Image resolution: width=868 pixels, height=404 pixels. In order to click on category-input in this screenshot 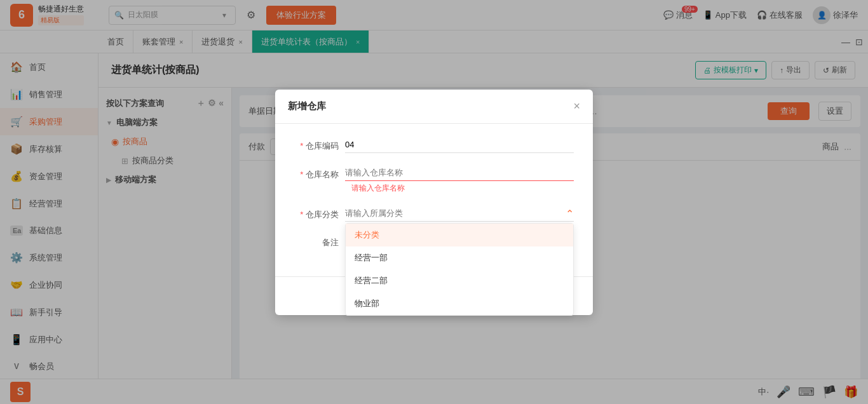, I will do `click(459, 213)`.